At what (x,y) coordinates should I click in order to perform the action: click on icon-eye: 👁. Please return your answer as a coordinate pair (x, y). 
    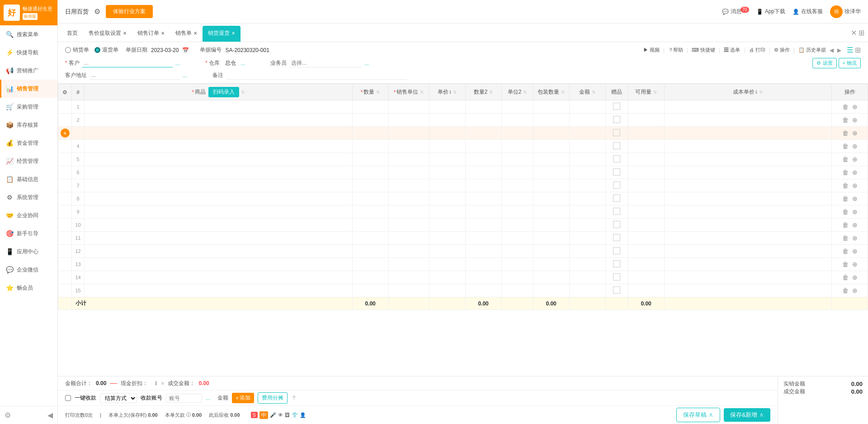
    Looking at the image, I should click on (280, 415).